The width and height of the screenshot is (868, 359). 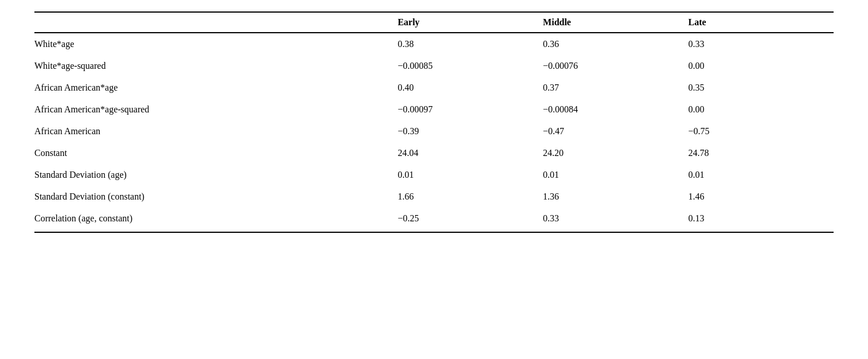 What do you see at coordinates (761, 153) in the screenshot?
I see `row-late: 24.78` at bounding box center [761, 153].